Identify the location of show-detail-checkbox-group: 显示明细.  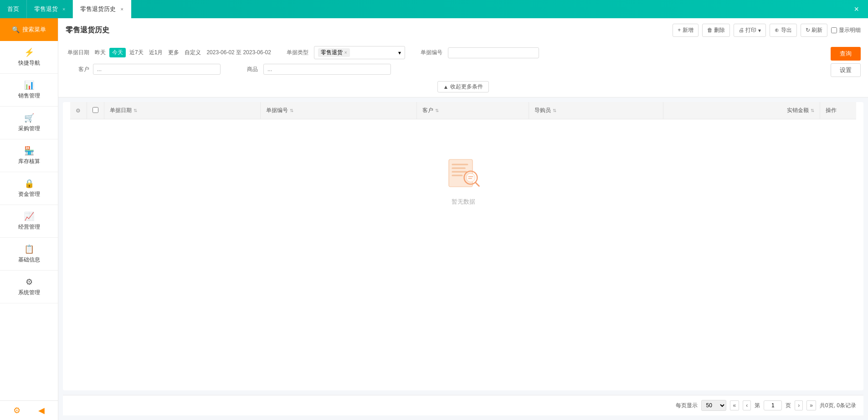
(846, 30).